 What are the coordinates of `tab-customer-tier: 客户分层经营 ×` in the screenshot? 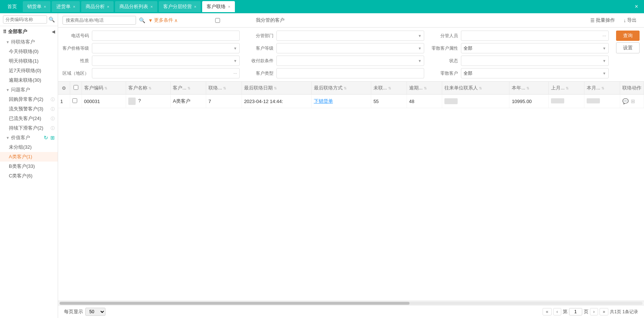 It's located at (180, 7).